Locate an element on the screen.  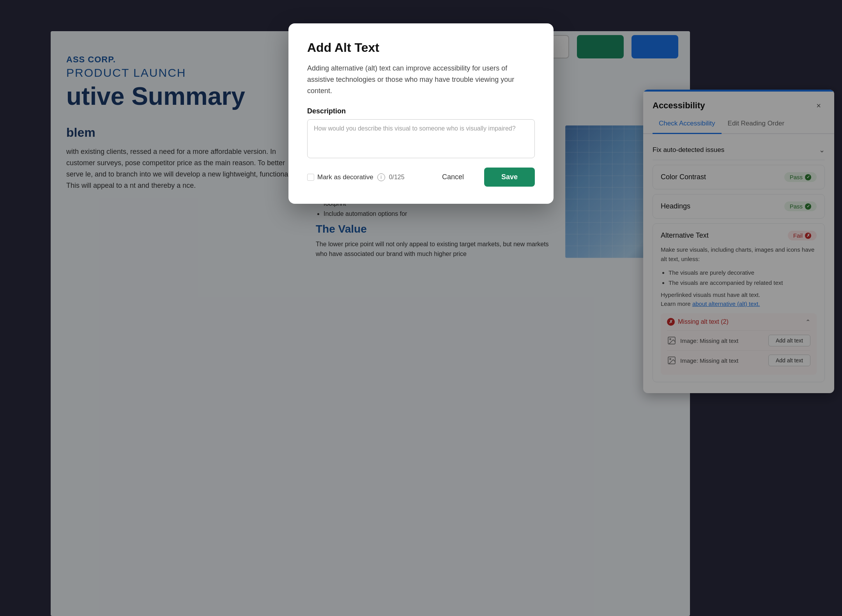
add-alt-text-modal: Add Alt Text Adding alternative (alt) te… is located at coordinates (421, 114).